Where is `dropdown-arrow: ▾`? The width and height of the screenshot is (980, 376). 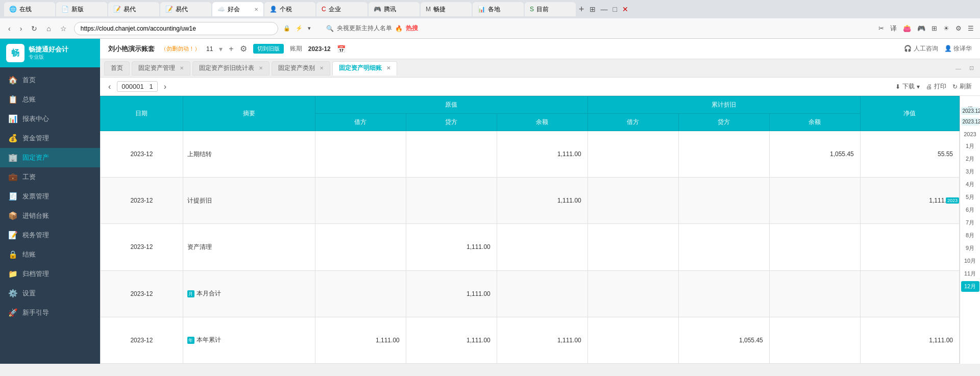 dropdown-arrow: ▾ is located at coordinates (220, 49).